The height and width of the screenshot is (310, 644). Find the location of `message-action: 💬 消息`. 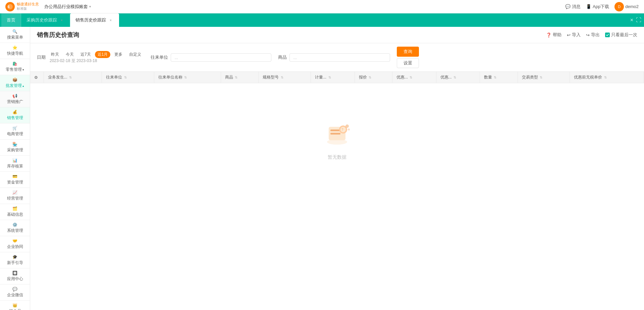

message-action: 💬 消息 is located at coordinates (573, 7).